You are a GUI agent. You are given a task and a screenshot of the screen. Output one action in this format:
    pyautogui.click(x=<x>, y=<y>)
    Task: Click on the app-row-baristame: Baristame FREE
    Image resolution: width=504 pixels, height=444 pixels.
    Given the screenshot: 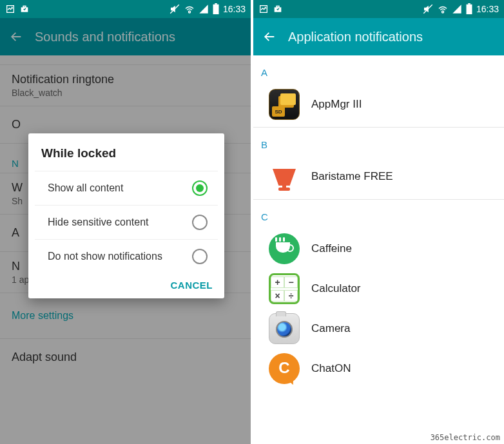 What is the action you would take?
    pyautogui.click(x=379, y=177)
    